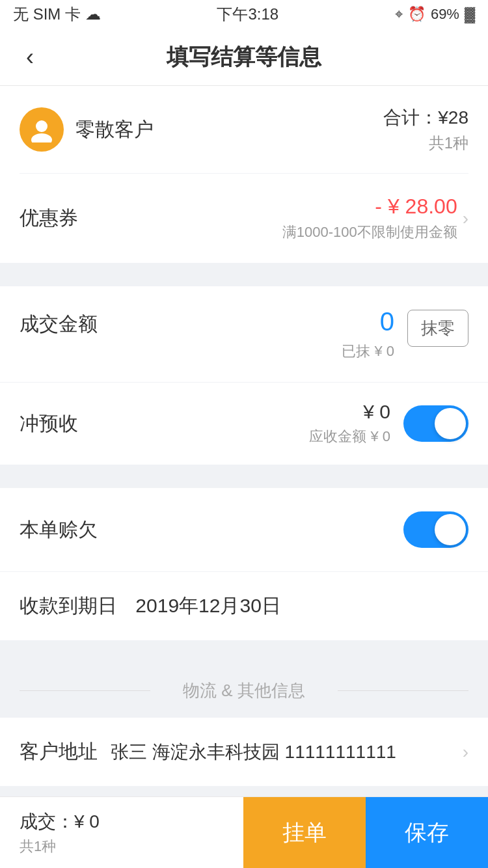 This screenshot has height=868, width=488. I want to click on amount-right: 0 已抹 ¥ 0 抹零, so click(405, 334).